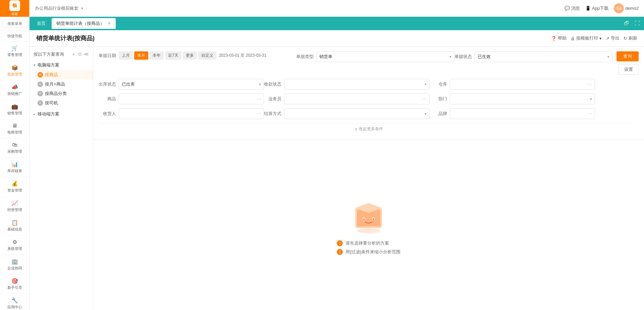 This screenshot has height=310, width=644. I want to click on goods-control: ···, so click(191, 99).